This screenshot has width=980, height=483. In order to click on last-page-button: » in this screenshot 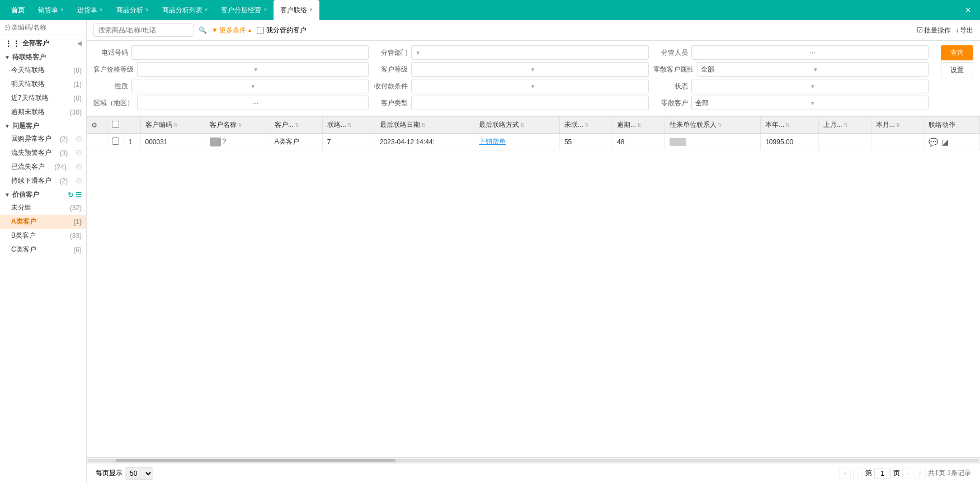, I will do `click(921, 473)`.